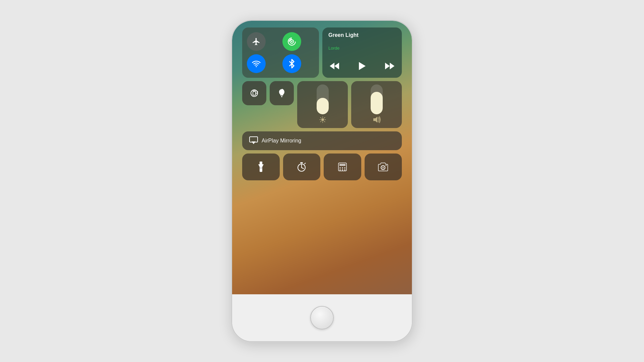 Image resolution: width=644 pixels, height=362 pixels. I want to click on airplane-mode-button, so click(256, 42).